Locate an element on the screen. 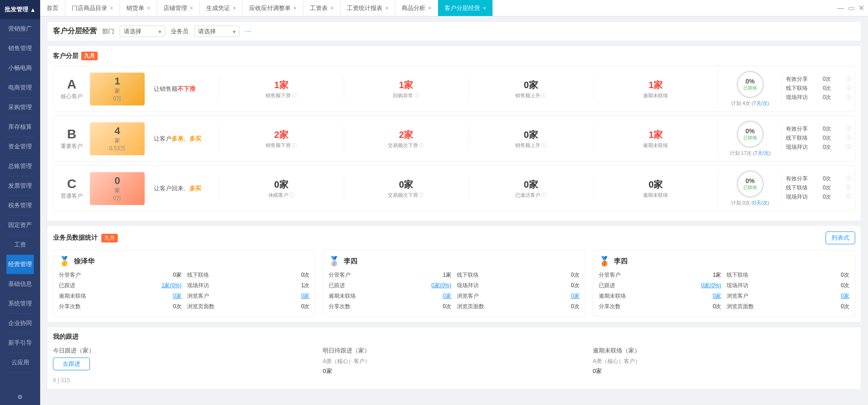 Image resolution: width=868 pixels, height=405 pixels. tier-stat-item: 0家已激活客户ⓘ is located at coordinates (531, 189).